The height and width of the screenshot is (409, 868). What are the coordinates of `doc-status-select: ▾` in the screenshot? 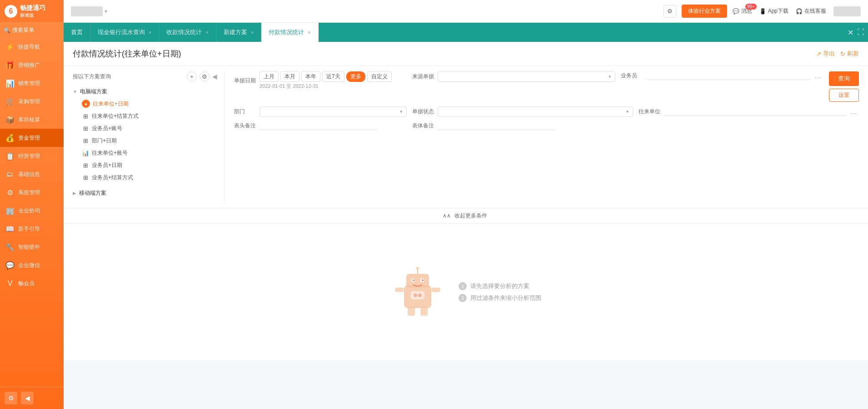 It's located at (535, 112).